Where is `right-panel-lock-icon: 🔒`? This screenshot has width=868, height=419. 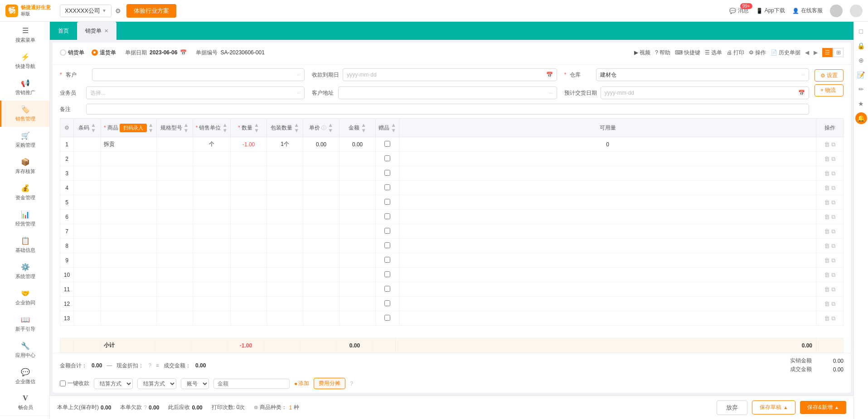 right-panel-lock-icon: 🔒 is located at coordinates (861, 46).